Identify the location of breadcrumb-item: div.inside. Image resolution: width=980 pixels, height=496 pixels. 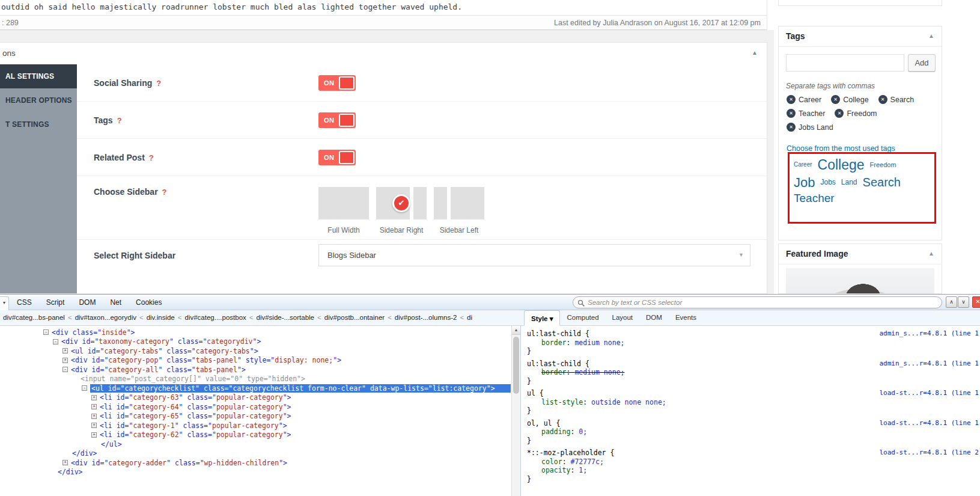
(161, 317).